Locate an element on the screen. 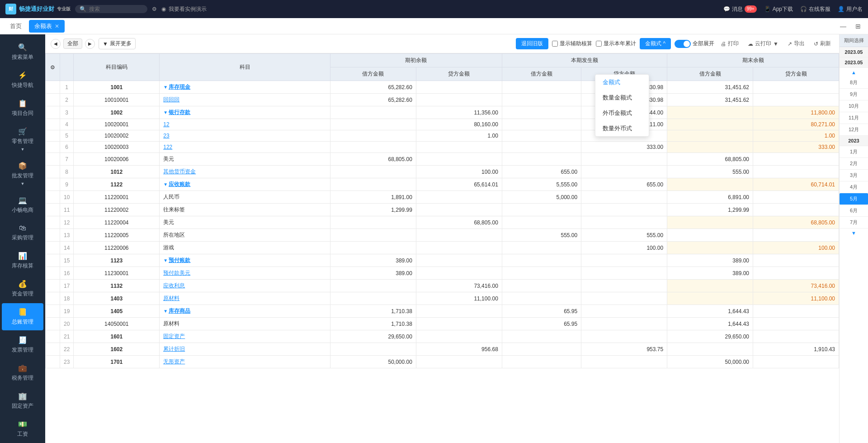  table-row: 19 1405 ▼库存商品 1,710.38 65.95 1,644.43 is located at coordinates (442, 311).